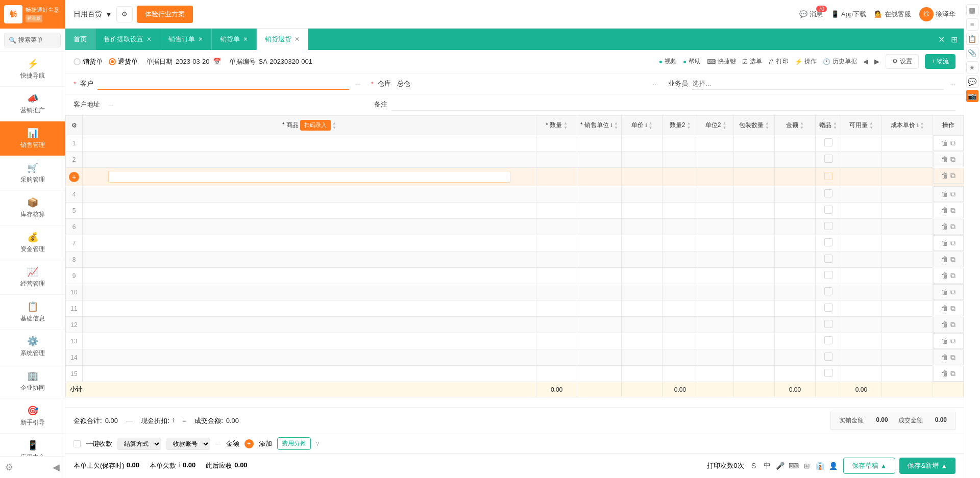 This screenshot has width=980, height=478. What do you see at coordinates (646, 125) in the screenshot?
I see `price-info-icon: ℹ` at bounding box center [646, 125].